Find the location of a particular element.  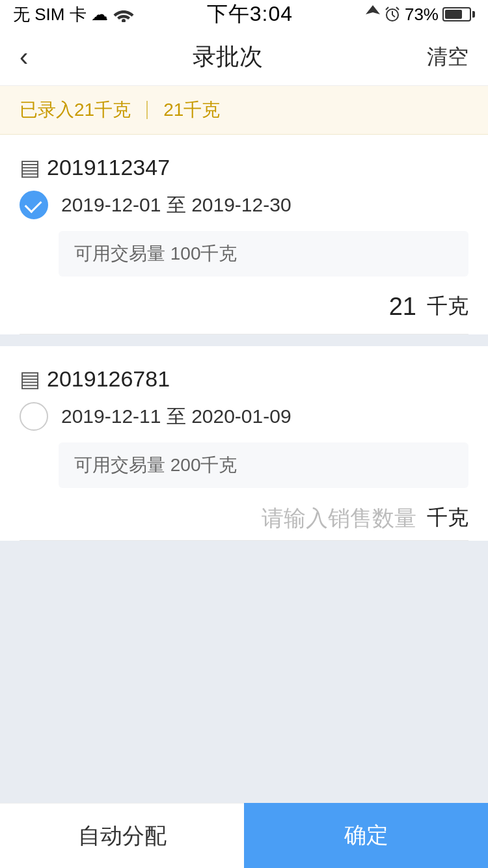

batch-1-date-row: 2019-12-01 至 2019-12-30 is located at coordinates (244, 205).